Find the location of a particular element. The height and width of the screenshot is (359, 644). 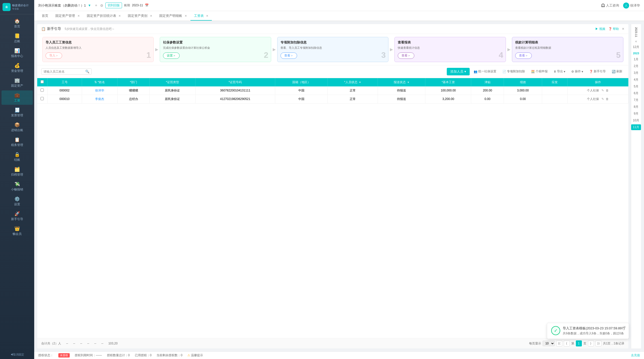

expand-icon: « is located at coordinates (636, 41).